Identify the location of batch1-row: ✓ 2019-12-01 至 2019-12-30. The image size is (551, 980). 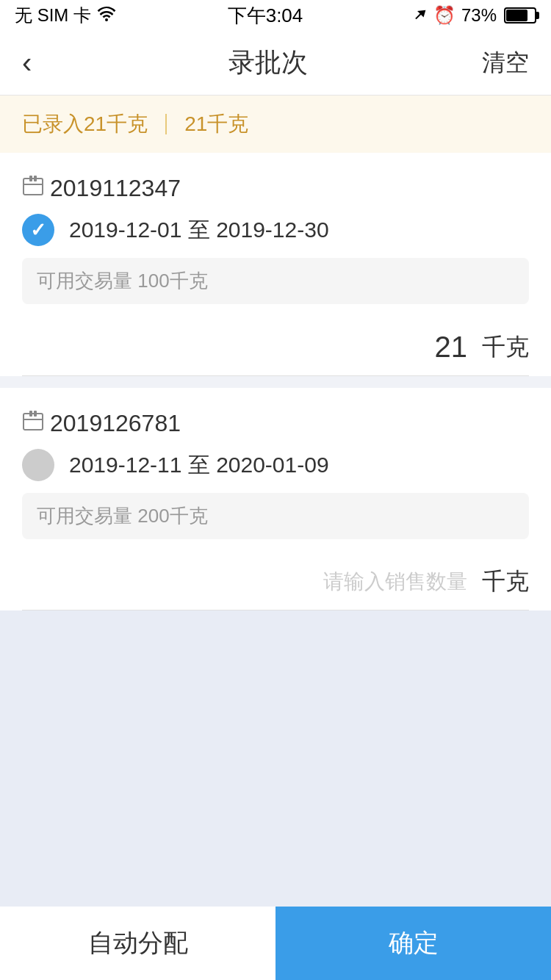
(276, 230).